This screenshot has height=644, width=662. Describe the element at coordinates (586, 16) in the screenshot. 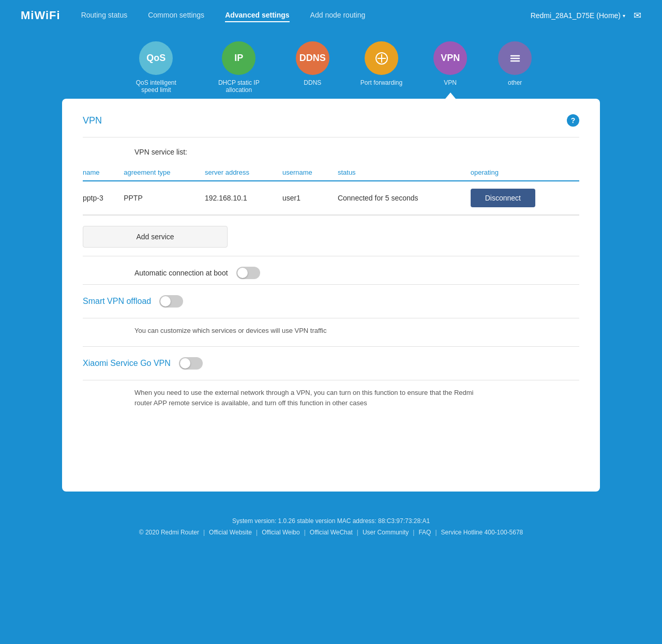

I see `header-right: Redmi_28A1_D75E (Home) ▾ ✉` at that location.